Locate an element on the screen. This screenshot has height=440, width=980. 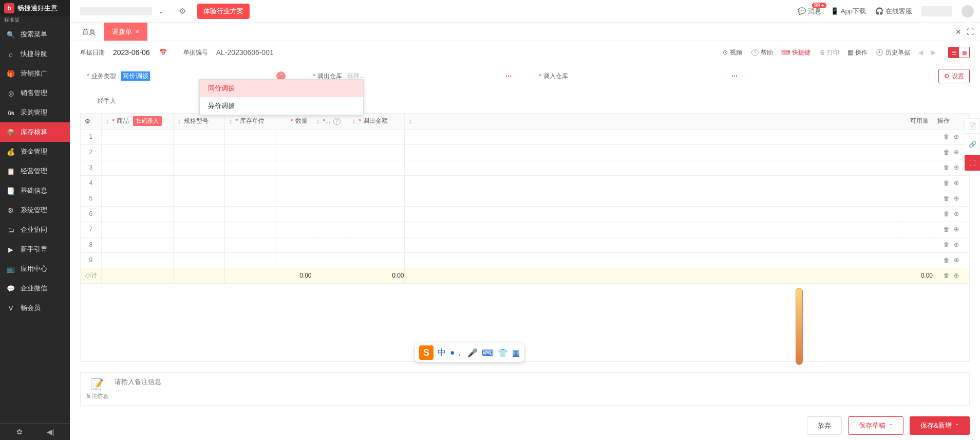
avatar is located at coordinates (968, 11).